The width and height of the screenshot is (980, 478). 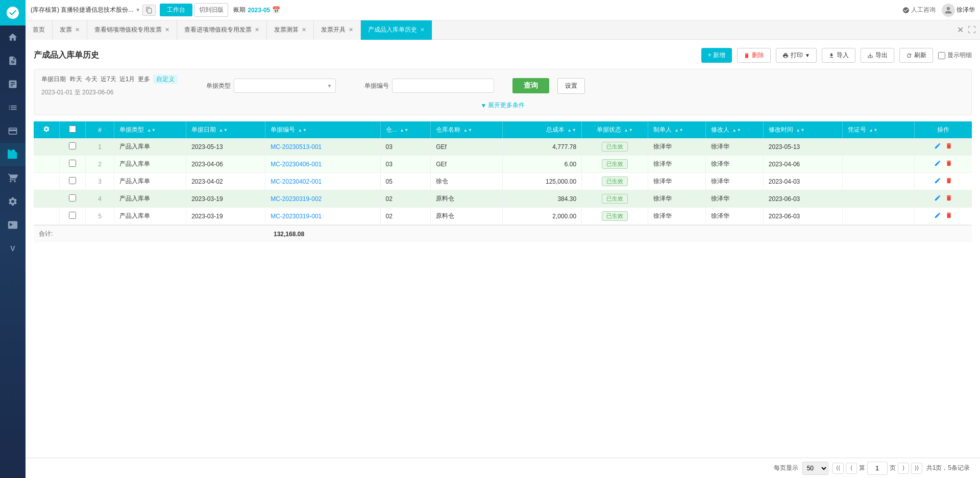 I want to click on row-wname-1: GEf, so click(x=467, y=164).